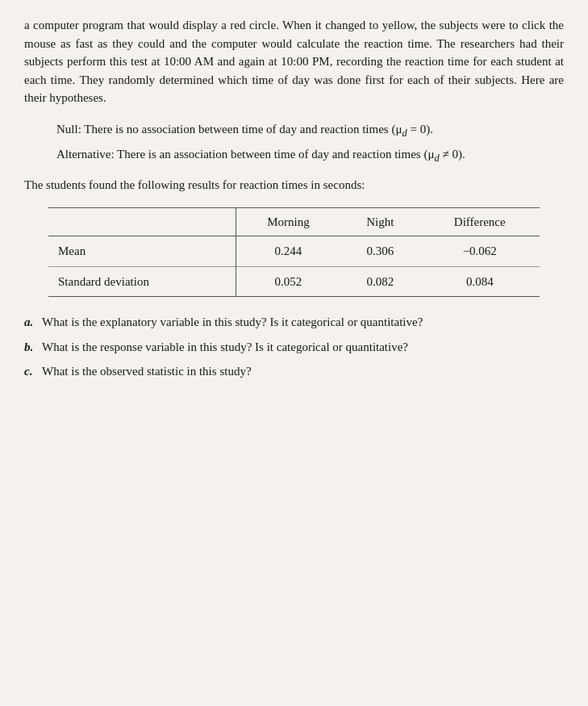 Image resolution: width=588 pixels, height=706 pixels. What do you see at coordinates (288, 252) in the screenshot?
I see `table-cell-mean-morning: 0.244` at bounding box center [288, 252].